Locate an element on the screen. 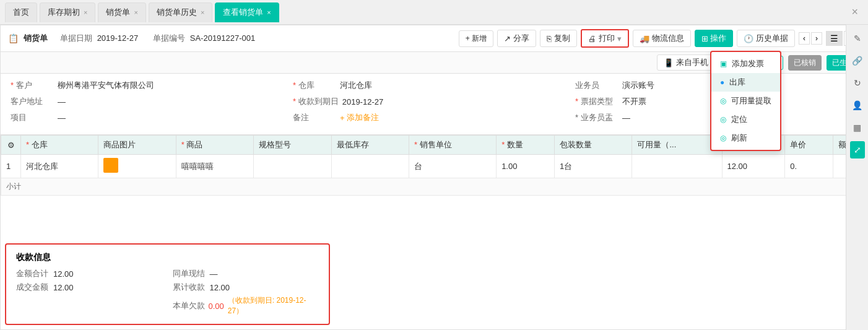  note-label: 备注 is located at coordinates (315, 118).